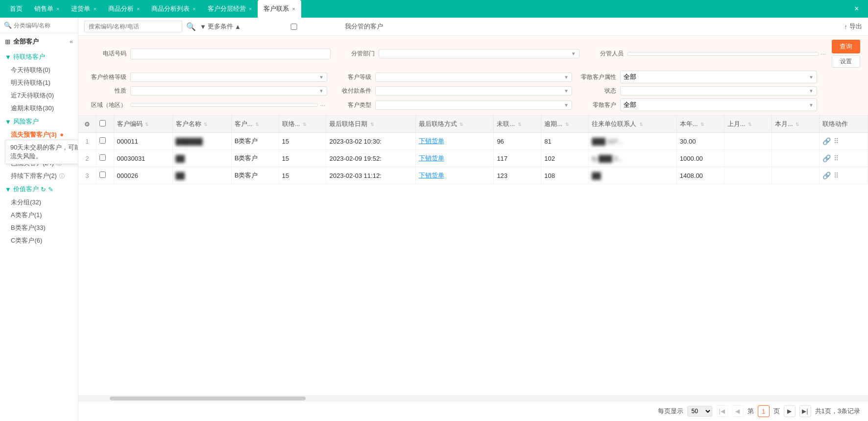 The image size is (868, 421). What do you see at coordinates (432, 141) in the screenshot?
I see `row-method-link-0: 下销货单` at bounding box center [432, 141].